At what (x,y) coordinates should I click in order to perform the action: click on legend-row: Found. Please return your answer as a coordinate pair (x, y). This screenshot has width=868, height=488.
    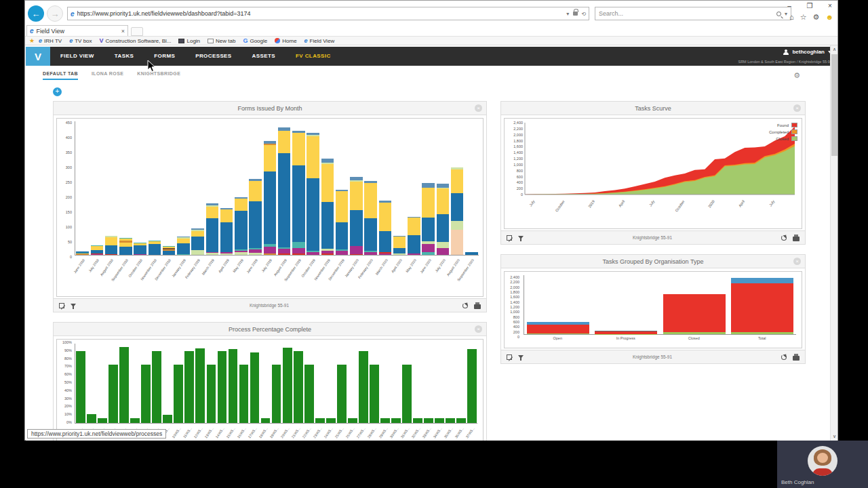
    Looking at the image, I should click on (783, 125).